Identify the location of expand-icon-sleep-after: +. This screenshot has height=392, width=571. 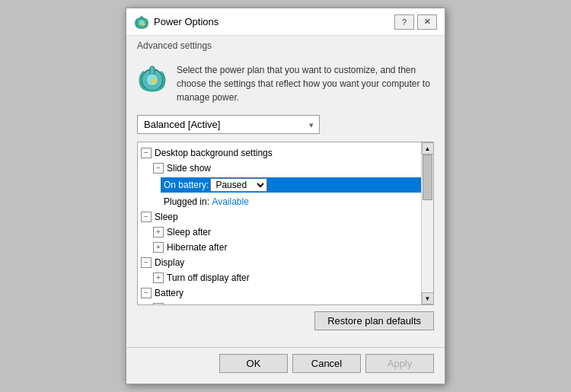
(158, 232).